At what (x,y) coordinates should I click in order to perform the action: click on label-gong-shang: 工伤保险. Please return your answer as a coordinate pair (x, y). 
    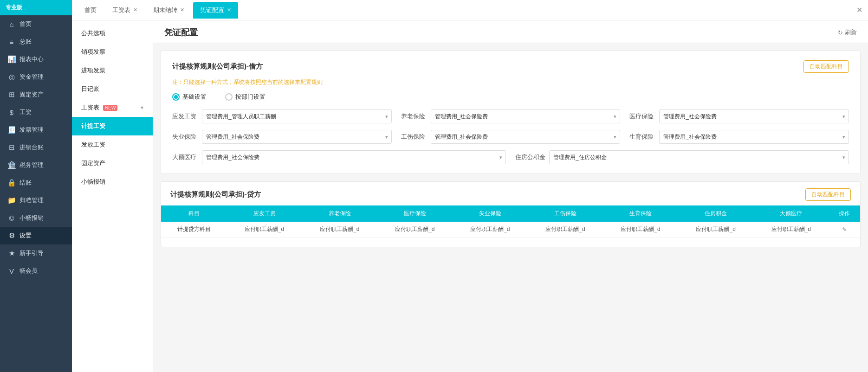
    Looking at the image, I should click on (414, 137).